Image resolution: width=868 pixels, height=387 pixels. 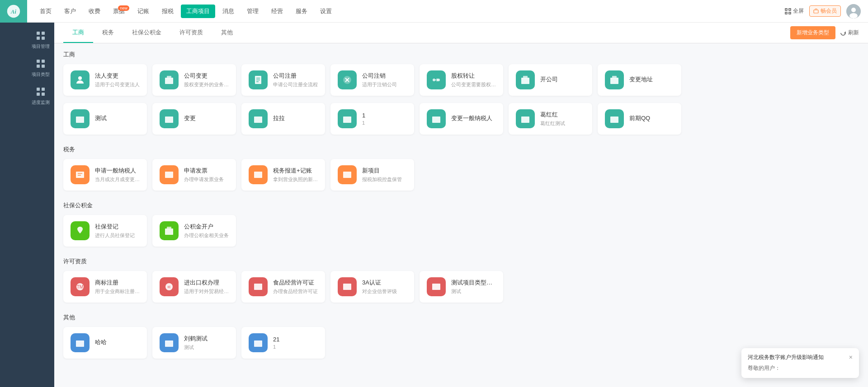 I want to click on card-gege: 葛红红 葛红红测试, so click(x=551, y=119).